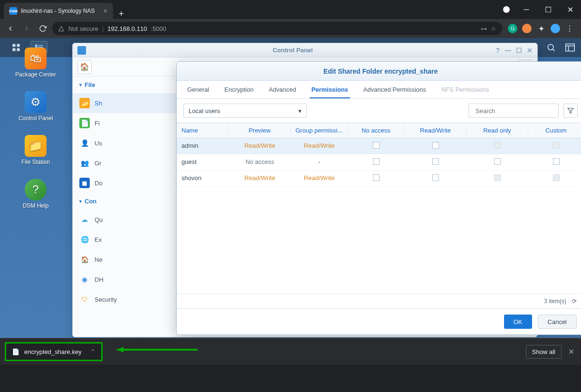 The image size is (581, 392). I want to click on tab-advanced-permissions: Advanced Permissions, so click(395, 89).